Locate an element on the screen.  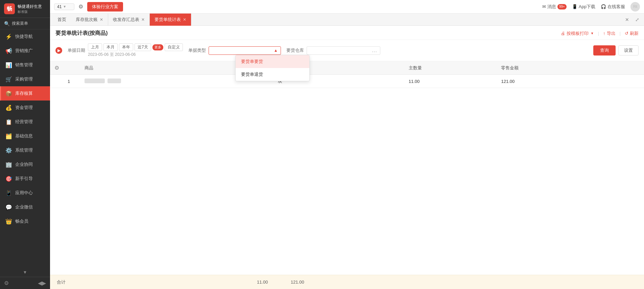
shortcut-custom: 自定义 is located at coordinates (174, 47).